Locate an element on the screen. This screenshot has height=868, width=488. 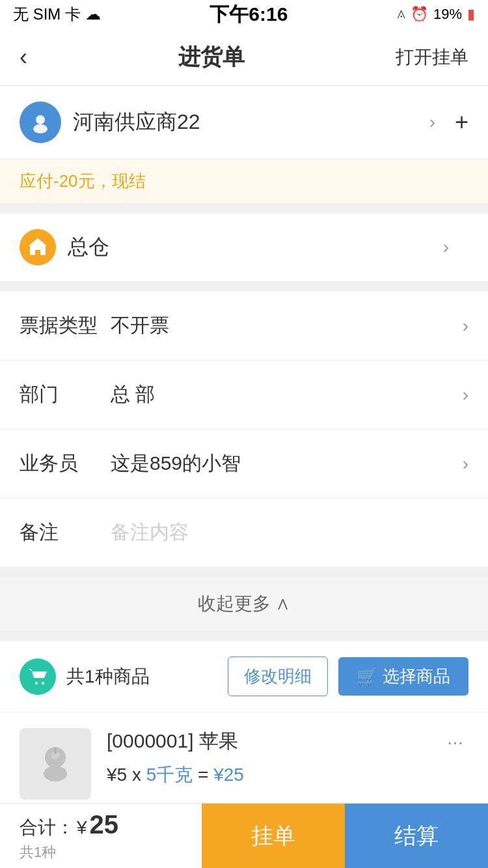
supplier-section: 河南供应商22 › + 应付-20元，现结 is located at coordinates (244, 144).